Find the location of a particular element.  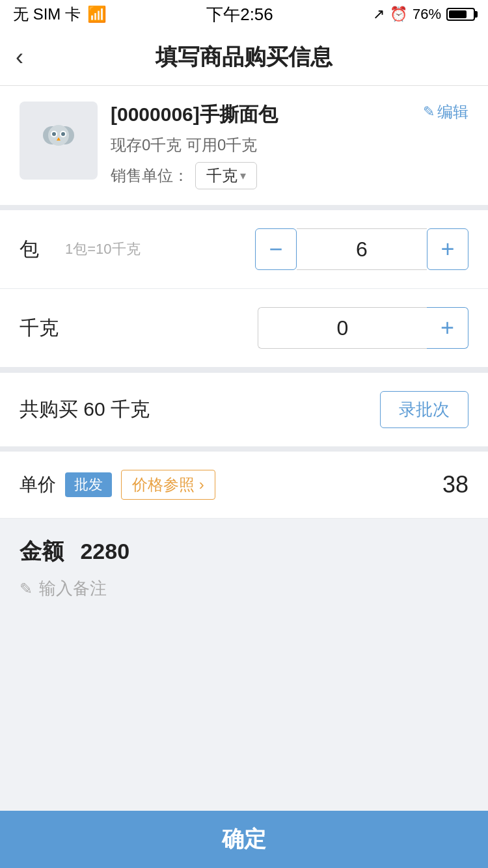

product-image is located at coordinates (59, 141).